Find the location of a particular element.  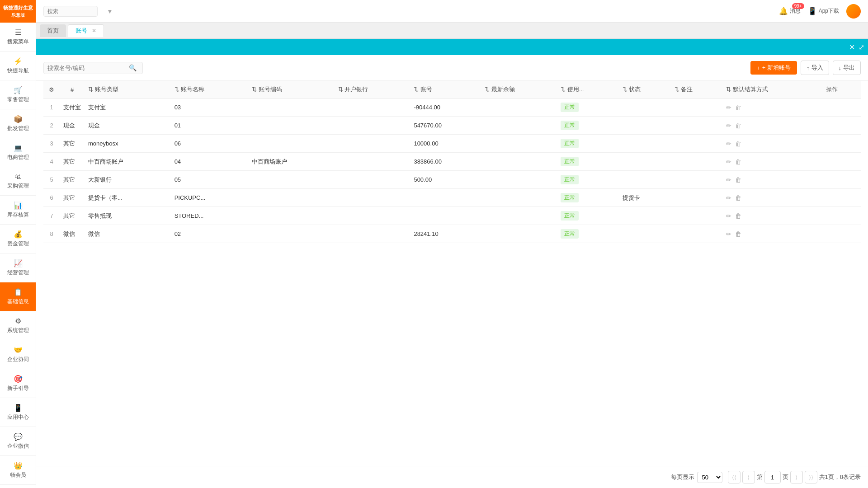

download-action: 📱 App下载 is located at coordinates (824, 11).